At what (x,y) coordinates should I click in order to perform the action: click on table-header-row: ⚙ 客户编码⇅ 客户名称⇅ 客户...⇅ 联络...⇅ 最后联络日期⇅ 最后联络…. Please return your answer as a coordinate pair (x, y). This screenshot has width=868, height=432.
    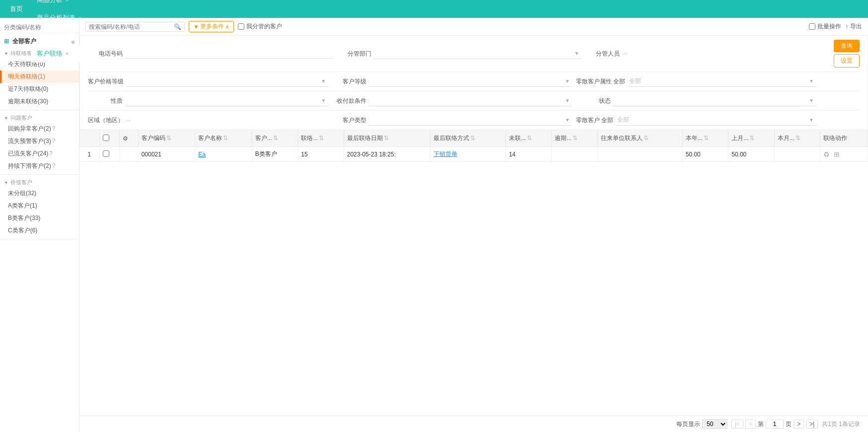
    Looking at the image, I should click on (474, 139).